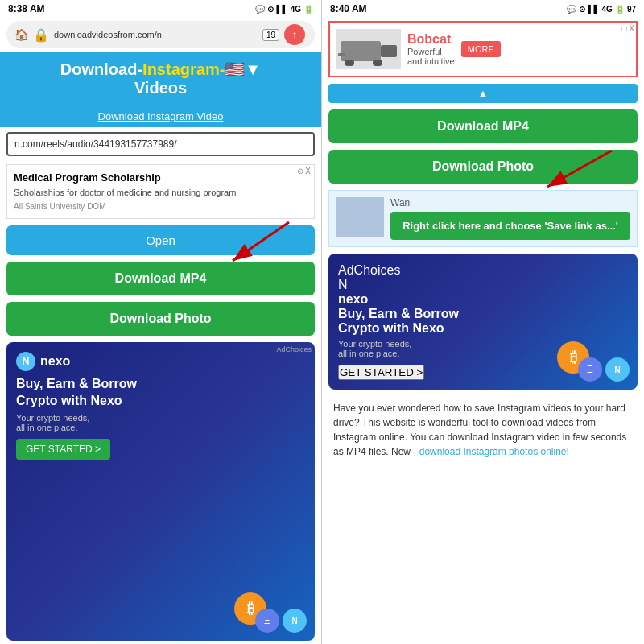  I want to click on nexo-subtitle: Your crypto needs,all in one place., so click(161, 423).